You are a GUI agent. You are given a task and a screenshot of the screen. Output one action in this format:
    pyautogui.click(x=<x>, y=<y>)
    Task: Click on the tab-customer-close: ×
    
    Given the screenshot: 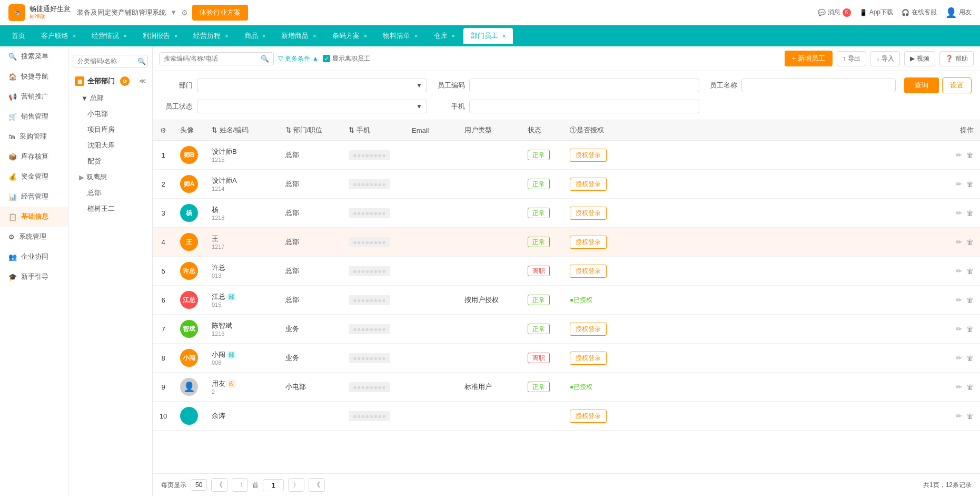 What is the action you would take?
    pyautogui.click(x=74, y=36)
    